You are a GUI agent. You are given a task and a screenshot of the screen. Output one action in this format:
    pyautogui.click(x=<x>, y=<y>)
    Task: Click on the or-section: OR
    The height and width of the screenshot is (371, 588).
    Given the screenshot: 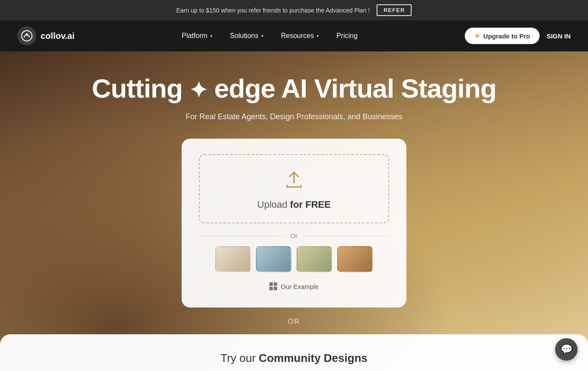 What is the action you would take?
    pyautogui.click(x=294, y=322)
    